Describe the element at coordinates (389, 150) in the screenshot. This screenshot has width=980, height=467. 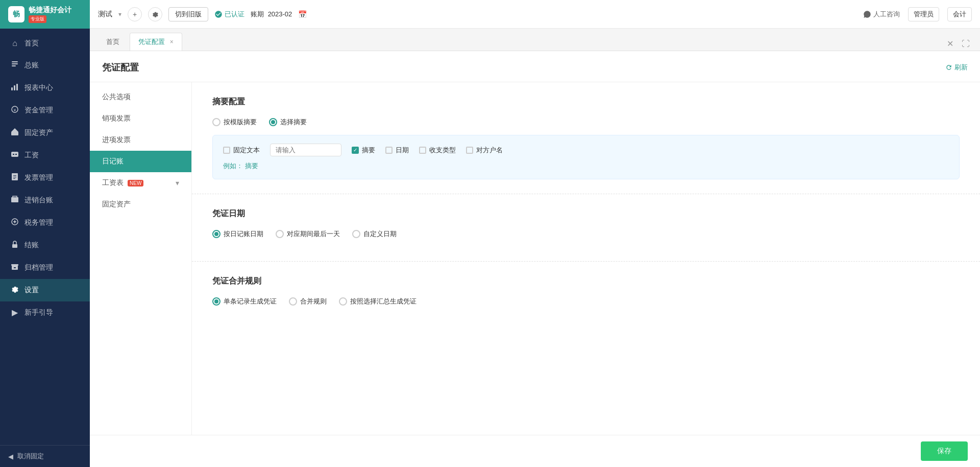
I see `date-checkbox` at that location.